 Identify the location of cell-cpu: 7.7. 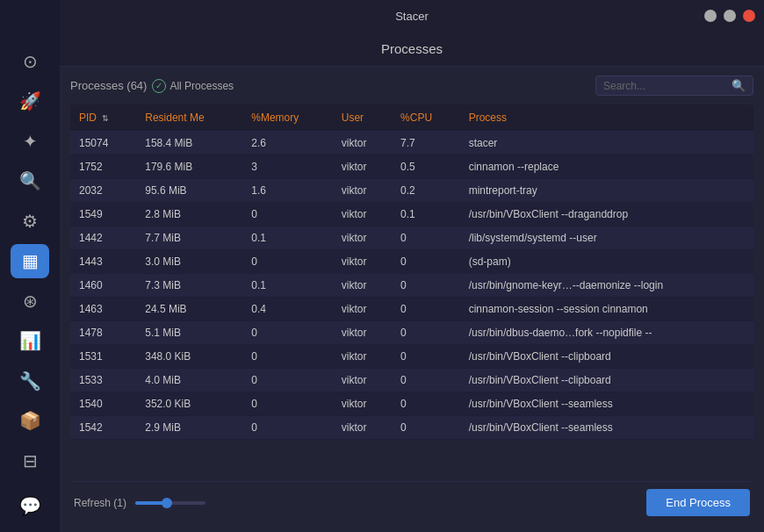
(426, 144).